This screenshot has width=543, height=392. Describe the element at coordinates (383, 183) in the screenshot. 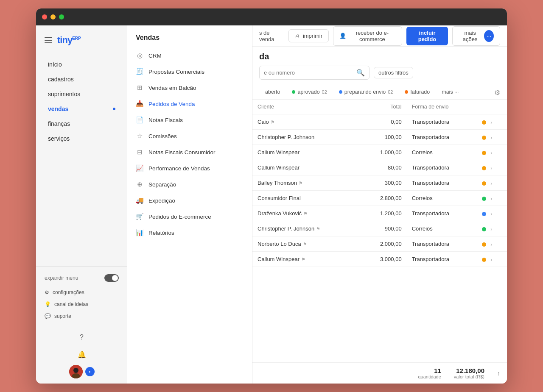

I see `cell-total: 300,00` at that location.